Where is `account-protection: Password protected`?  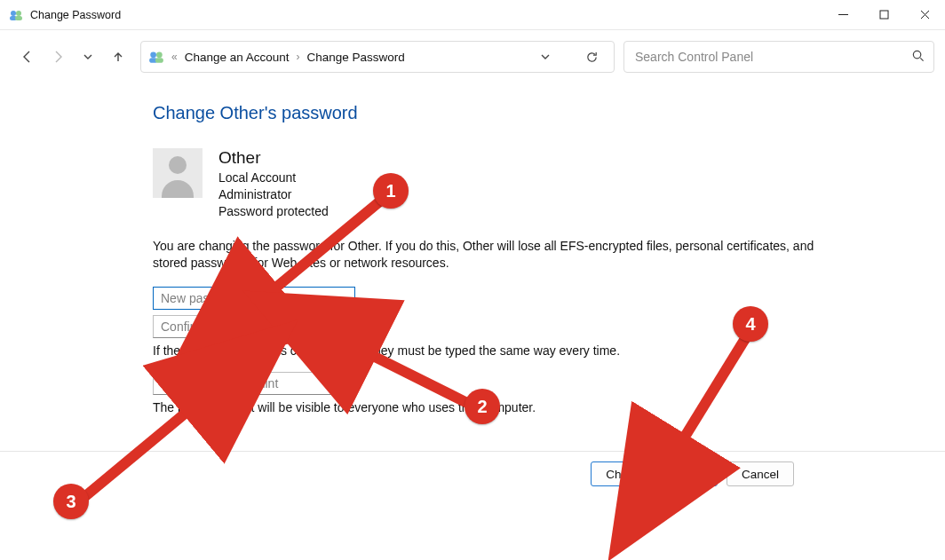 account-protection: Password protected is located at coordinates (274, 211).